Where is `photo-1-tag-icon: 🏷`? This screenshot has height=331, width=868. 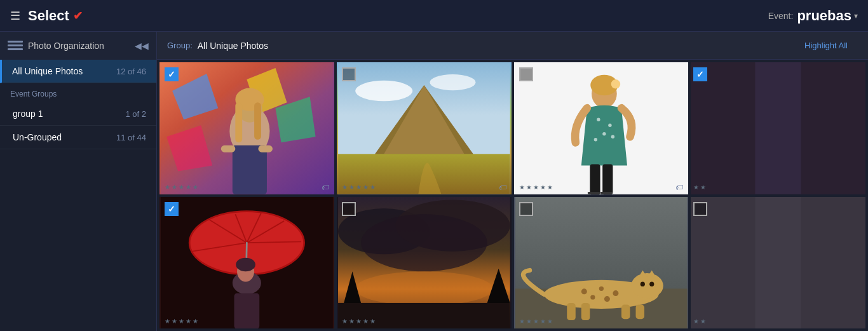 photo-1-tag-icon: 🏷 is located at coordinates (325, 187).